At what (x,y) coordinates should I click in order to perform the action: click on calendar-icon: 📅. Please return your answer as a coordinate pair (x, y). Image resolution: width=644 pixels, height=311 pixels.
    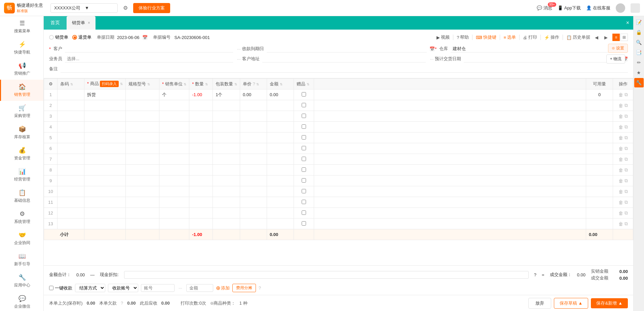
    Looking at the image, I should click on (145, 38).